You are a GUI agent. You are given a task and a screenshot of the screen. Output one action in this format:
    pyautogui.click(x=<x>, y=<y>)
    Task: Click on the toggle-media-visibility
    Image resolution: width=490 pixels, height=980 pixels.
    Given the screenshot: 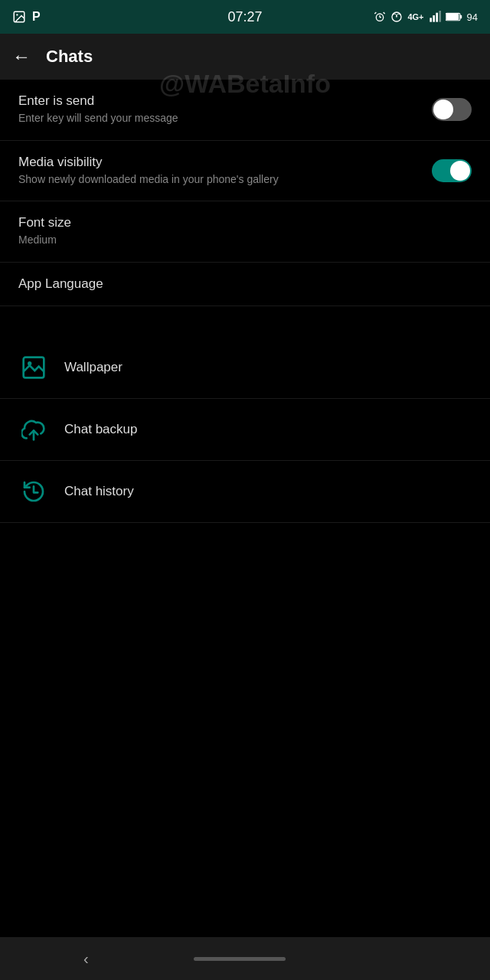 What is the action you would take?
    pyautogui.click(x=452, y=171)
    